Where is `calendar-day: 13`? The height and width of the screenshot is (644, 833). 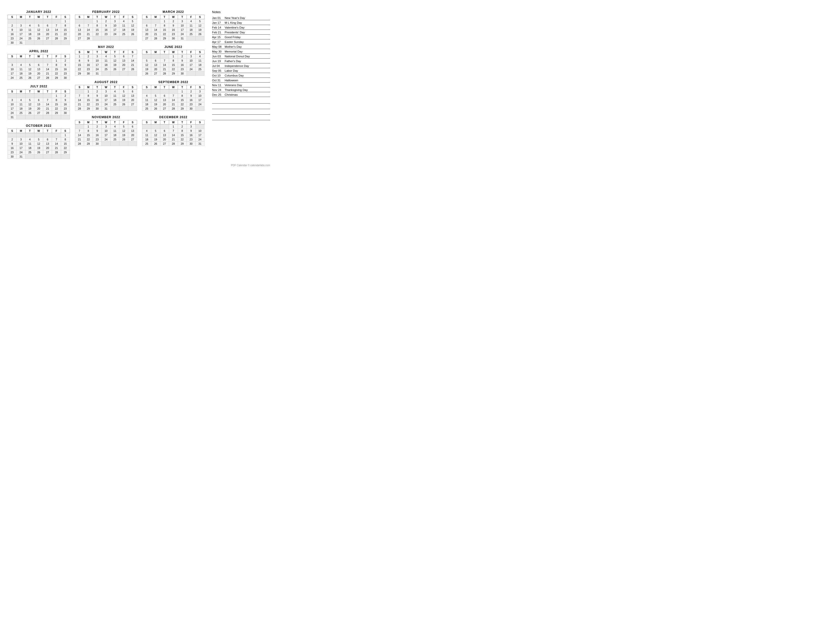 calendar-day: 13 is located at coordinates (47, 144).